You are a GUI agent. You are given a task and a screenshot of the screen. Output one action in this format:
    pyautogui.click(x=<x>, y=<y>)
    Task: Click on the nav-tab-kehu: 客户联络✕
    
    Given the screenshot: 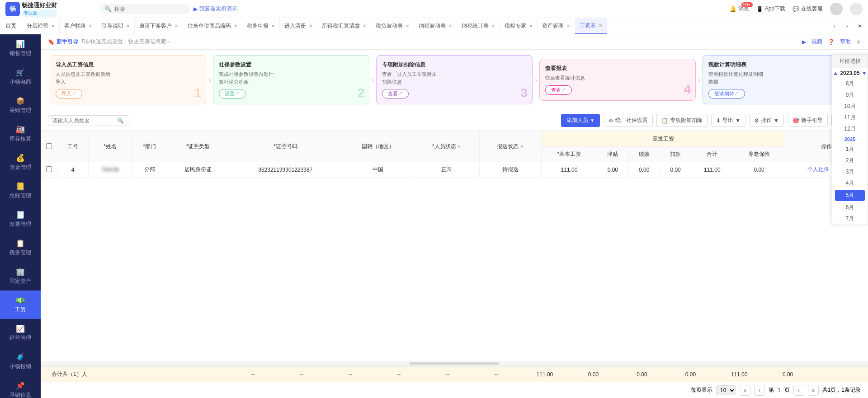 What is the action you would take?
    pyautogui.click(x=79, y=26)
    